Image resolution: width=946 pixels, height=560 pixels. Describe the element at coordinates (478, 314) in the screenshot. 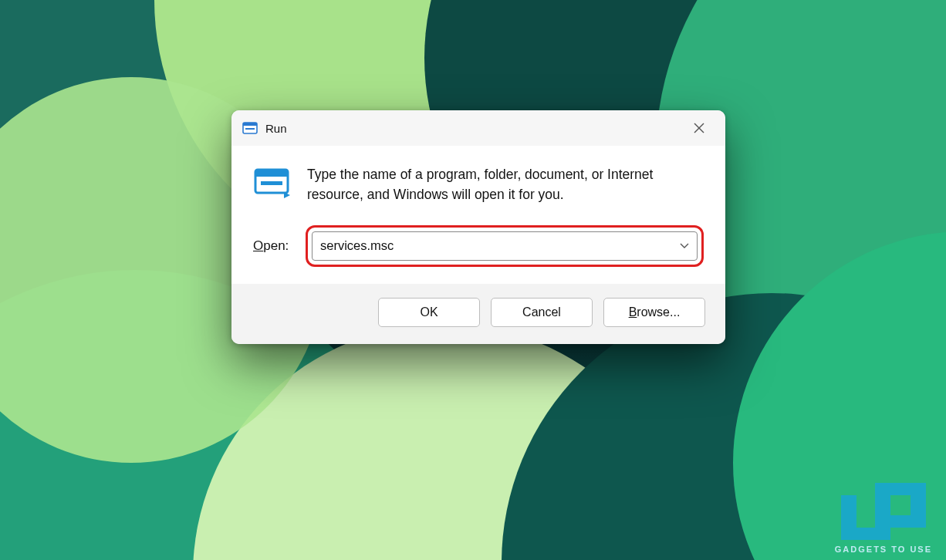

I see `dialog-button-row: OK Cancel Browse...` at that location.